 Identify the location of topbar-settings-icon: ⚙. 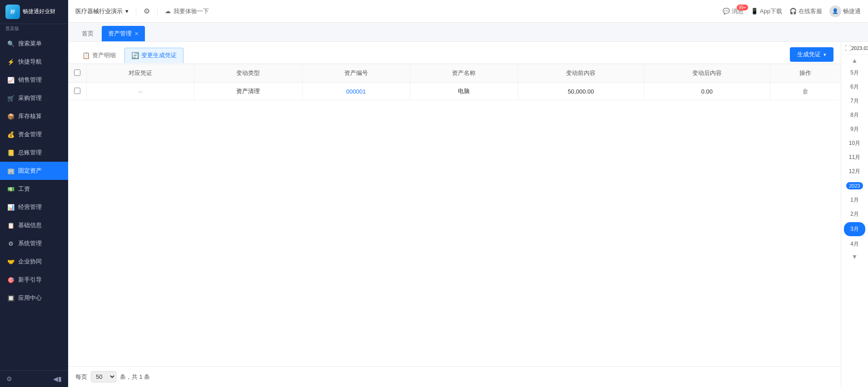
(147, 11).